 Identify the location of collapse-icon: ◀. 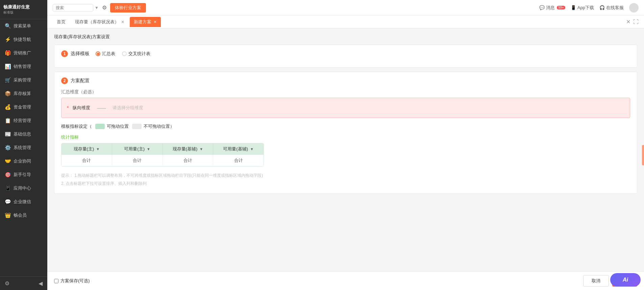
(41, 283).